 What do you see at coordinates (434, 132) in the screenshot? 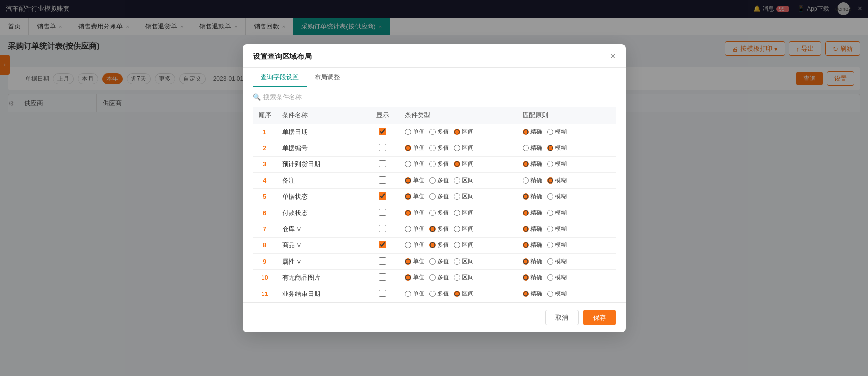
I see `table-row: 1单据日期单值多值区间精确模糊` at bounding box center [434, 132].